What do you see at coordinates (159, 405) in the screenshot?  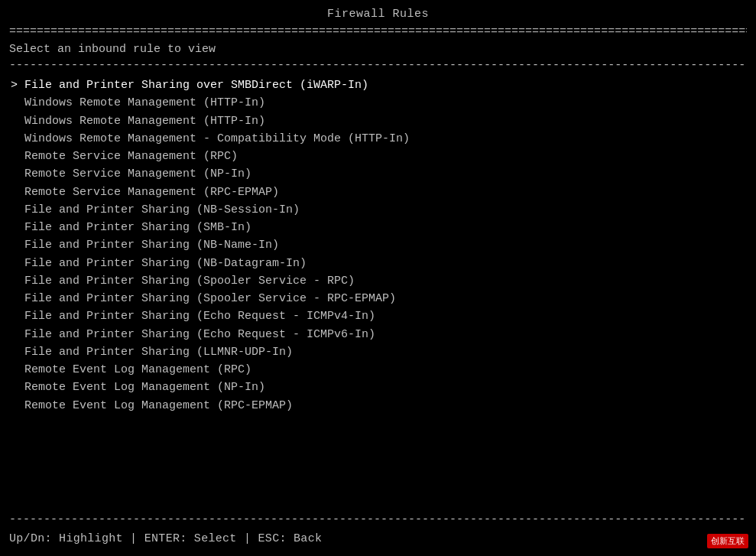 I see `item-label: Remote Event Log Management (RPC-EPMAP)` at bounding box center [159, 405].